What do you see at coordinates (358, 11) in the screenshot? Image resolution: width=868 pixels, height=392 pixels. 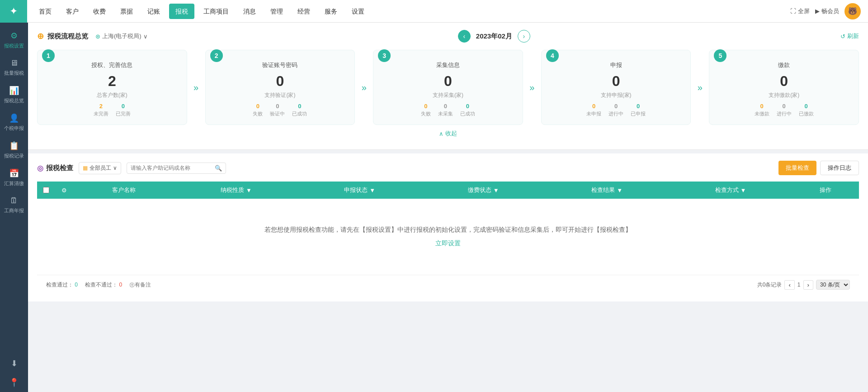 I see `nav-settings: 设置` at bounding box center [358, 11].